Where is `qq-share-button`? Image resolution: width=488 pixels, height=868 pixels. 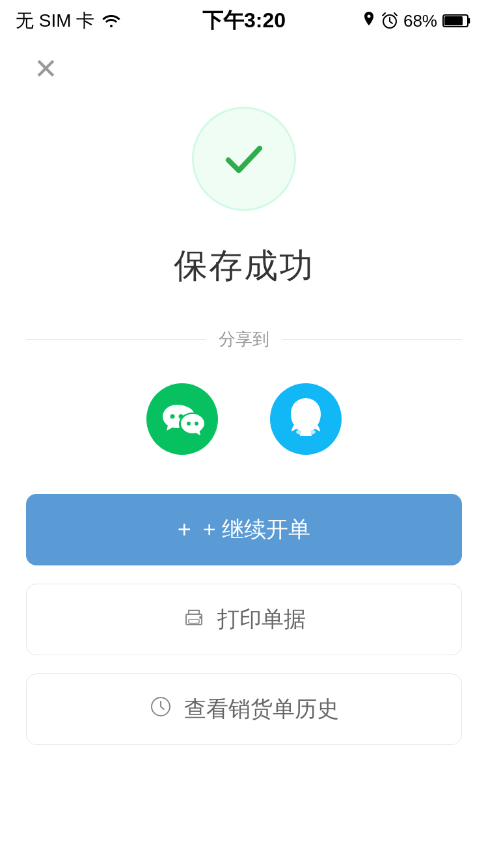
qq-share-button is located at coordinates (306, 419).